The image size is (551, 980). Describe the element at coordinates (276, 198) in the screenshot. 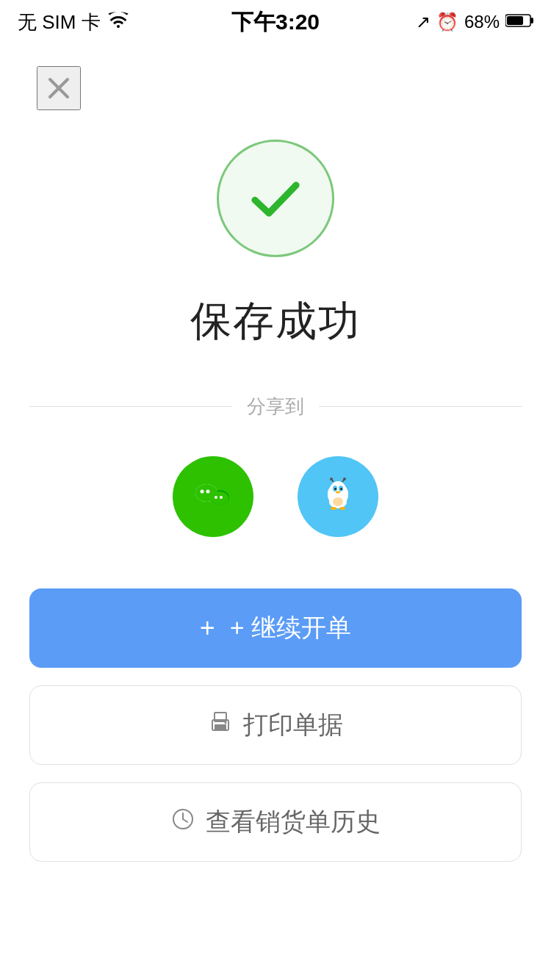

I see `success-circle` at that location.